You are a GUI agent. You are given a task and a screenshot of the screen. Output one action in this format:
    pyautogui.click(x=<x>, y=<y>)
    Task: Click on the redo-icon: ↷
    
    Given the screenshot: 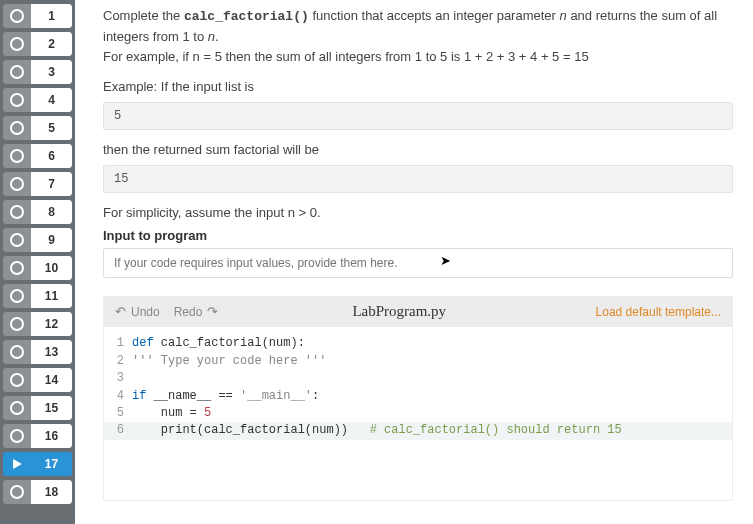 What is the action you would take?
    pyautogui.click(x=212, y=312)
    